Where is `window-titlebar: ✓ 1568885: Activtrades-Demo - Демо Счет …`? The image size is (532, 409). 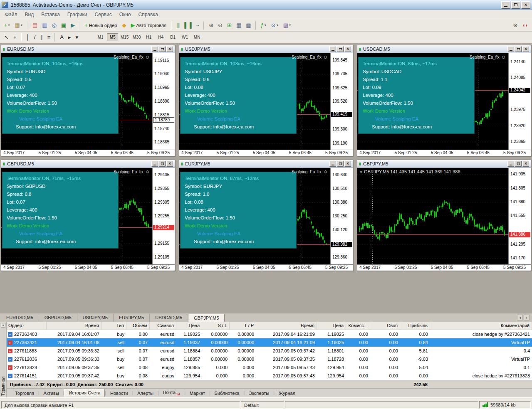 window-titlebar: ✓ 1568885: Activtrades-Demo - Демо Счет … is located at coordinates (266, 5).